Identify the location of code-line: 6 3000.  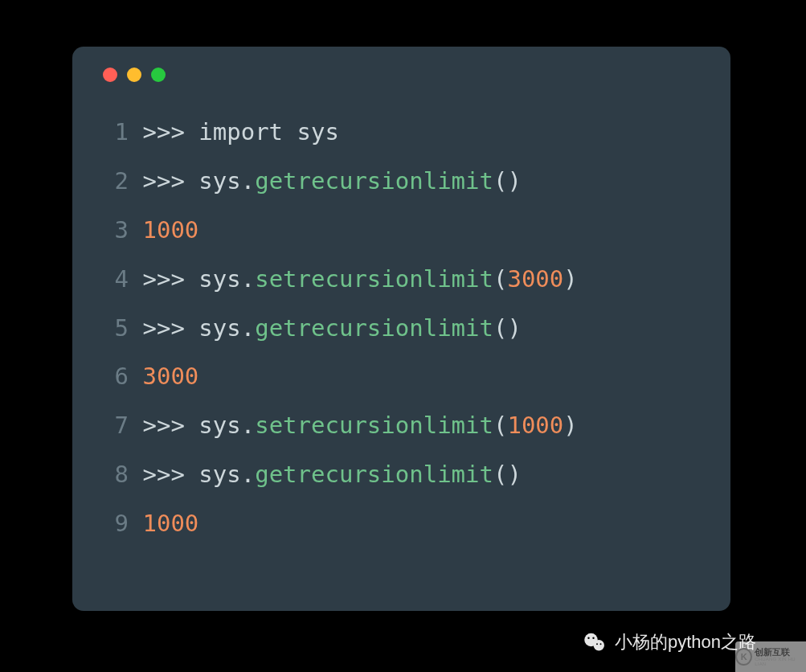
(402, 376).